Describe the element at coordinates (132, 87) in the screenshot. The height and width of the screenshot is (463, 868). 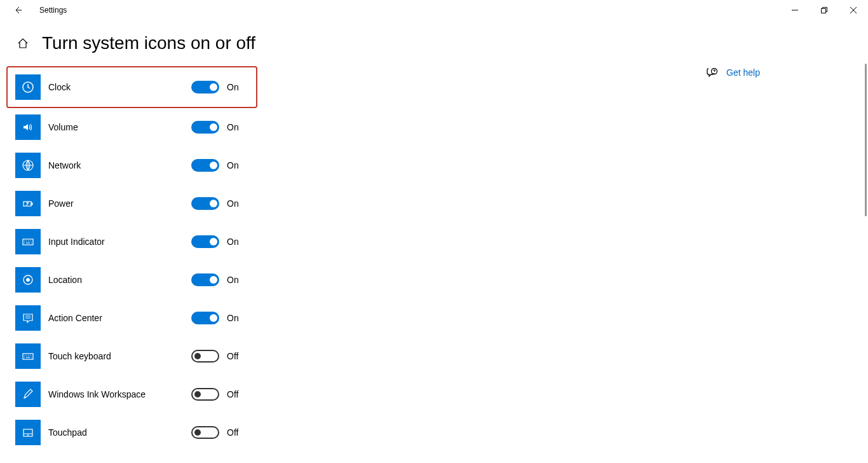
I see `row-clock: Clock On` at that location.